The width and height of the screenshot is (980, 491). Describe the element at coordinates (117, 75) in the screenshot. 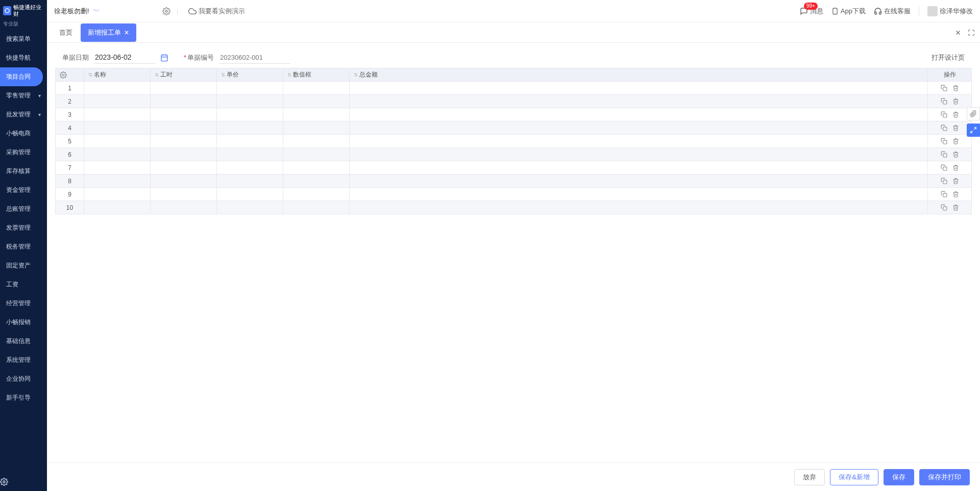

I see `col-header-name: ⇅名称` at that location.